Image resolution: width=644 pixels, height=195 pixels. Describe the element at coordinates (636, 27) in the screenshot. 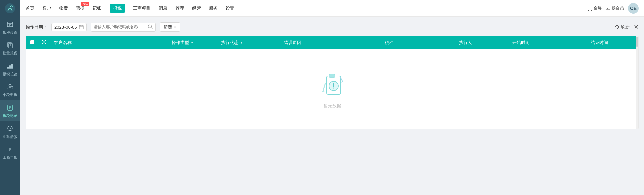

I see `close-button: ✕` at that location.